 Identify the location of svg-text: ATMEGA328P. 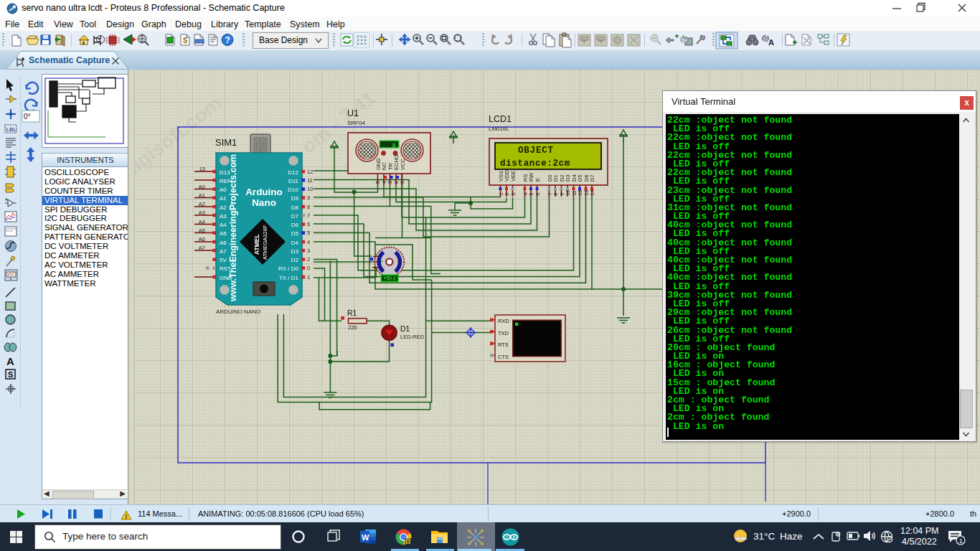
(265, 242).